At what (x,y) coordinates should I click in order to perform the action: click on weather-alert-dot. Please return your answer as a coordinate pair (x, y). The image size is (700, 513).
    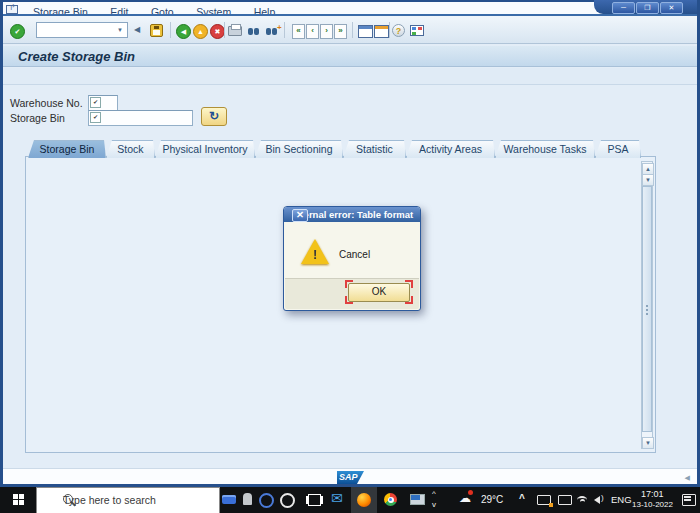
    Looking at the image, I should click on (470, 492).